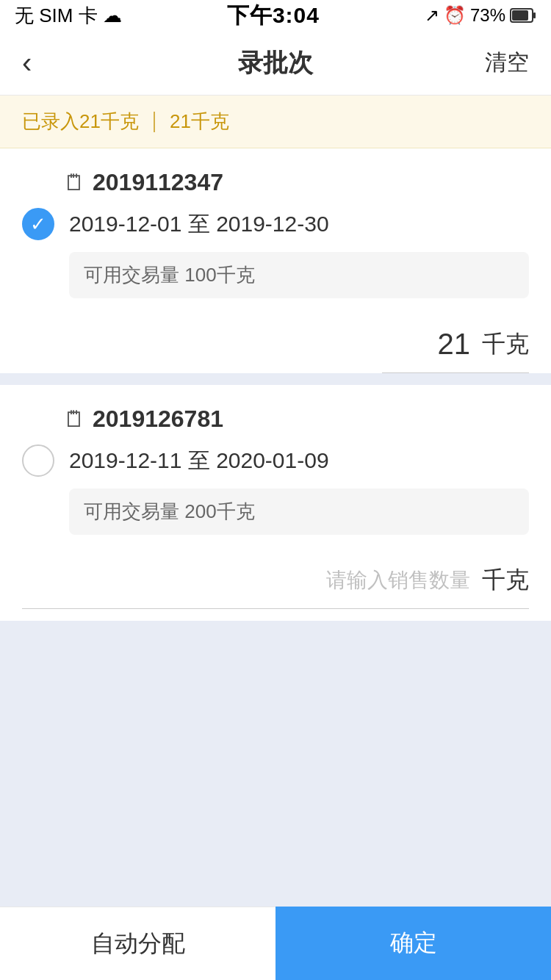 Image resolution: width=551 pixels, height=980 pixels. What do you see at coordinates (199, 461) in the screenshot?
I see `batch-2-date: 2019-12-11 至 2020-01-09` at bounding box center [199, 461].